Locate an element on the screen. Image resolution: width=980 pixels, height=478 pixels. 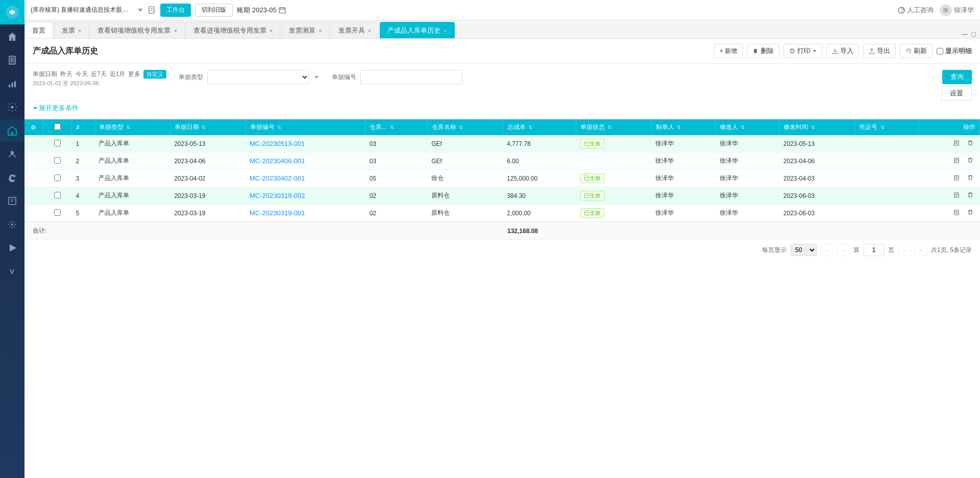
refresh-button: 刷新 is located at coordinates (916, 51).